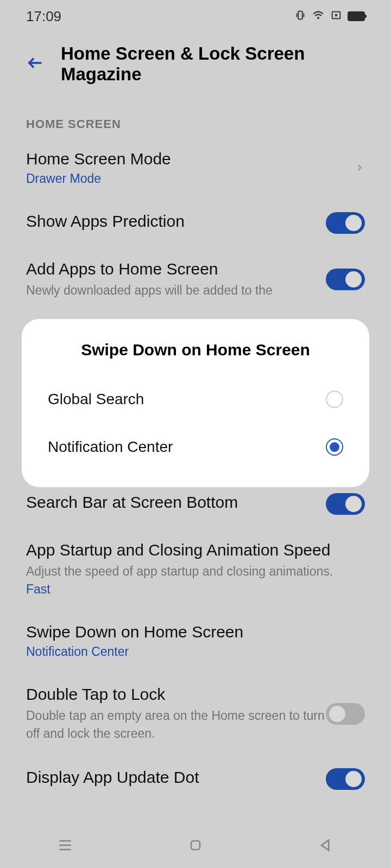 The image size is (391, 868). What do you see at coordinates (195, 846) in the screenshot?
I see `nav-bar` at bounding box center [195, 846].